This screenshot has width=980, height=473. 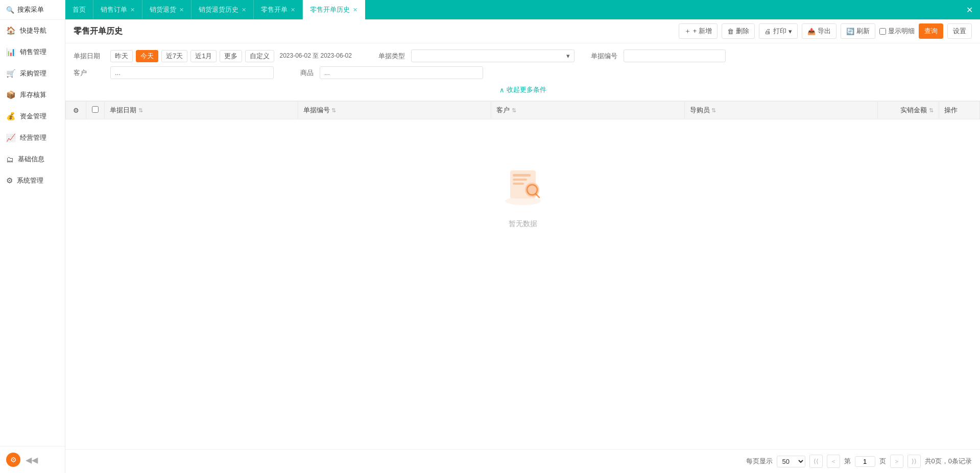 What do you see at coordinates (833, 461) in the screenshot?
I see `prev-page-btn: ＜` at bounding box center [833, 461].